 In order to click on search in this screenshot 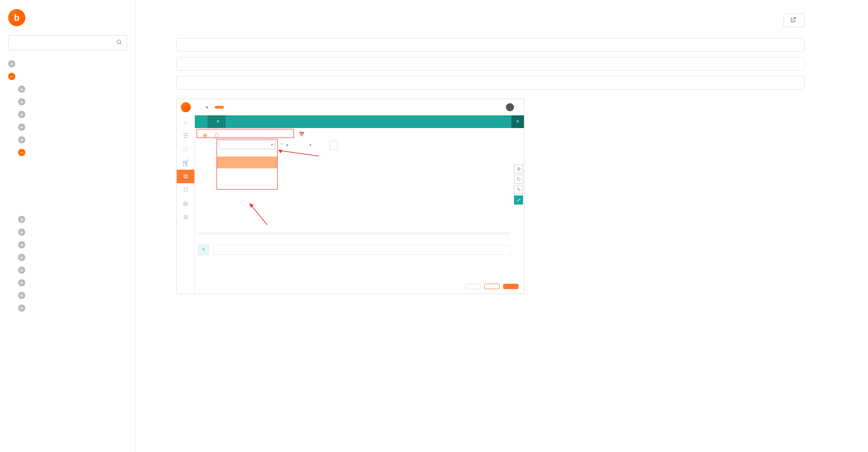, I will do `click(68, 43)`.